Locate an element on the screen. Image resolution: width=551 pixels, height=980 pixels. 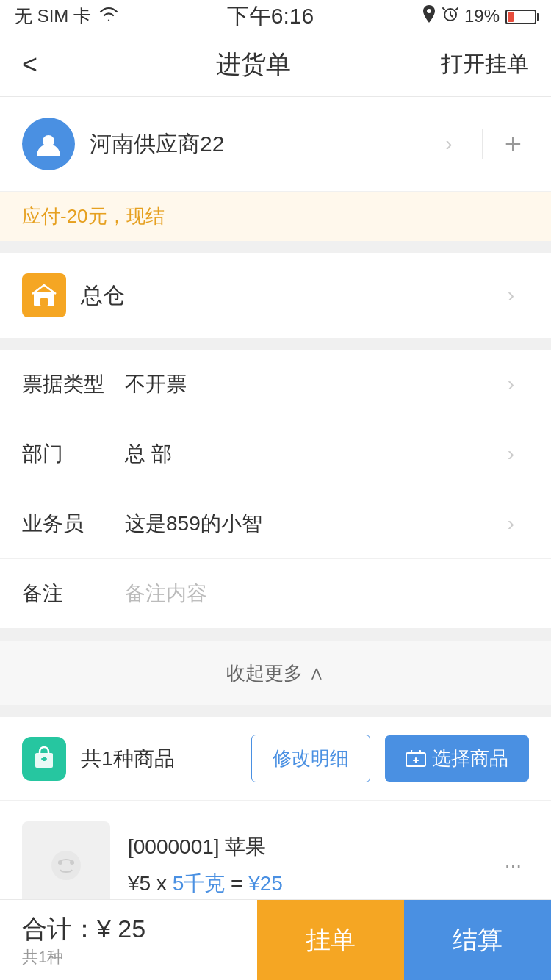
product-price: ¥5 x 5千克 = ¥25 is located at coordinates (304, 884).